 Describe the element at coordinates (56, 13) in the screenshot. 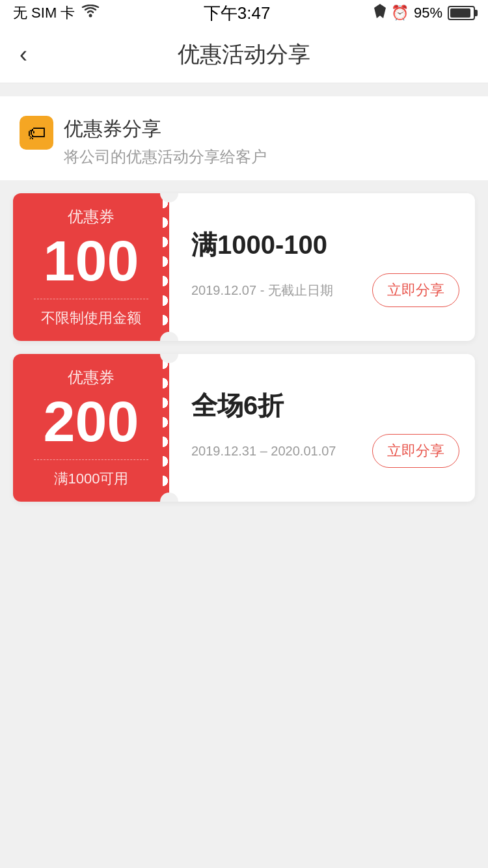

I see `status-left: 无 SIM 卡` at that location.